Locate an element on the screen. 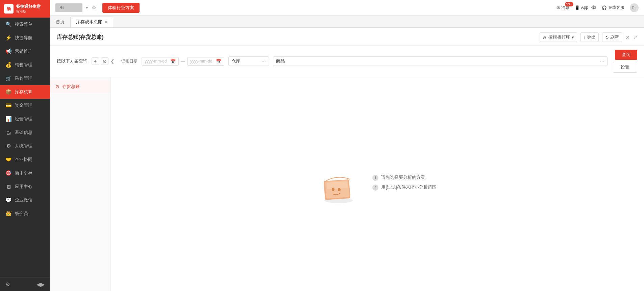 Image resolution: width=644 pixels, height=291 pixels. sidebar-item-apps: 🖥应用中心 is located at coordinates (25, 187).